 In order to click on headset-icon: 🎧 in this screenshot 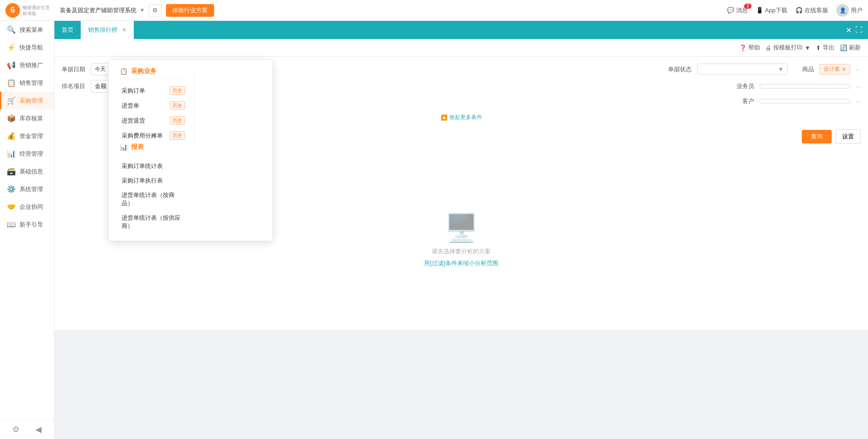, I will do `click(799, 10)`.